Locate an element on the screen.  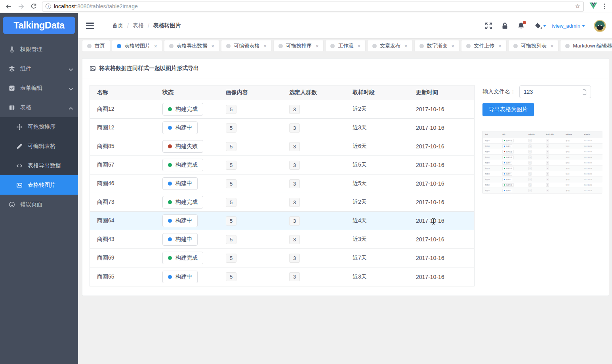
tab-文件上传: 文件上传× is located at coordinates (484, 46).